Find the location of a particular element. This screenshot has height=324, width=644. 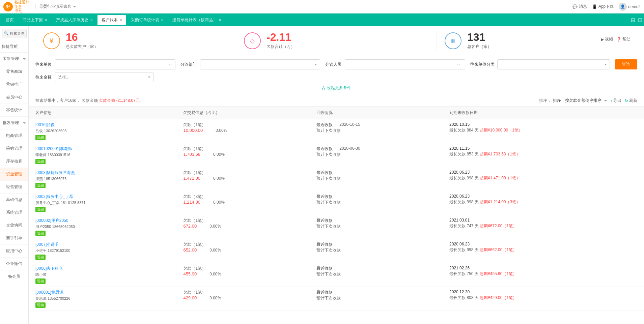

video-btn: ▶ 视频 is located at coordinates (607, 39).